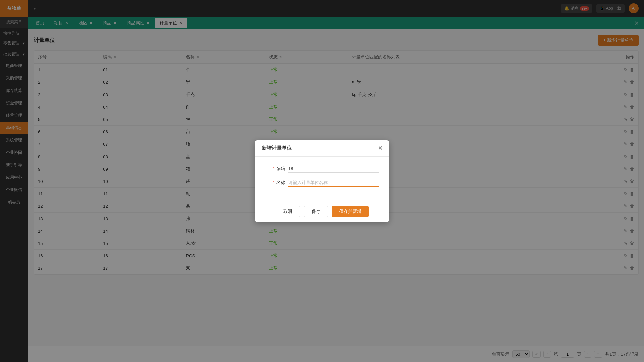  Describe the element at coordinates (334, 183) in the screenshot. I see `name-input` at that location.